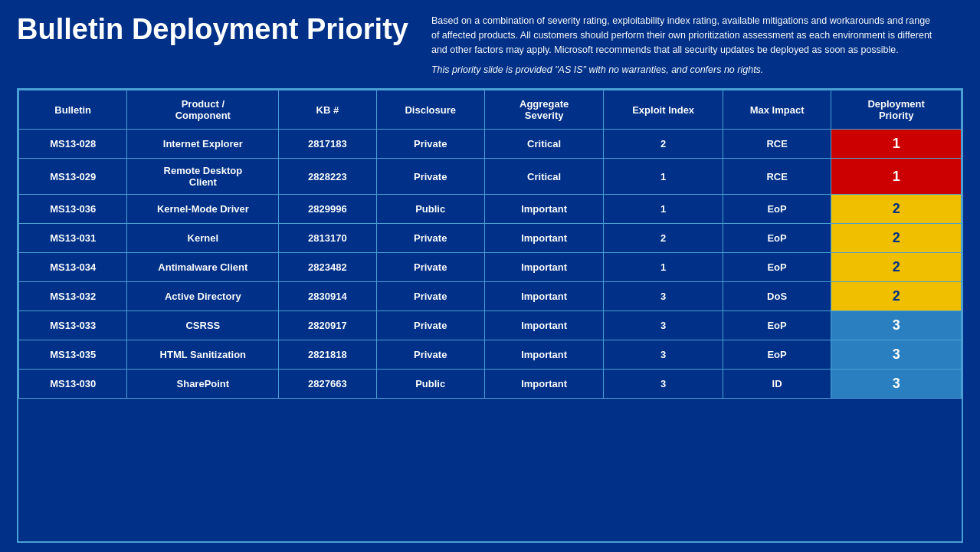 This screenshot has height=552, width=980. Describe the element at coordinates (74, 209) in the screenshot. I see `cell-bulletin: MS13-036` at that location.